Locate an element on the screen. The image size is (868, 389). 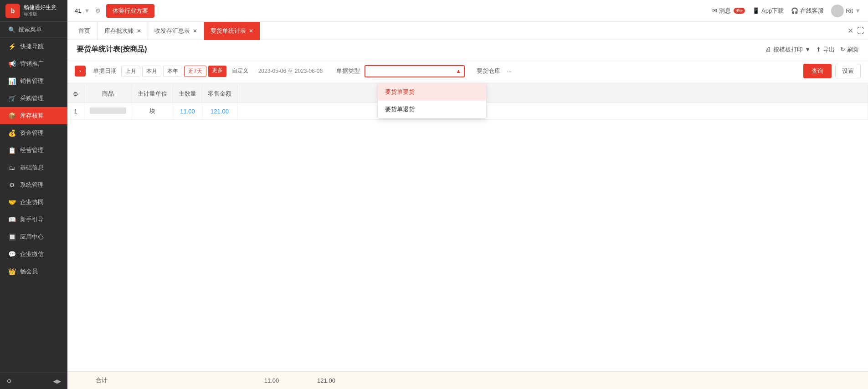
tab-receive-send: 收发存汇总表 ✕ is located at coordinates (176, 31).